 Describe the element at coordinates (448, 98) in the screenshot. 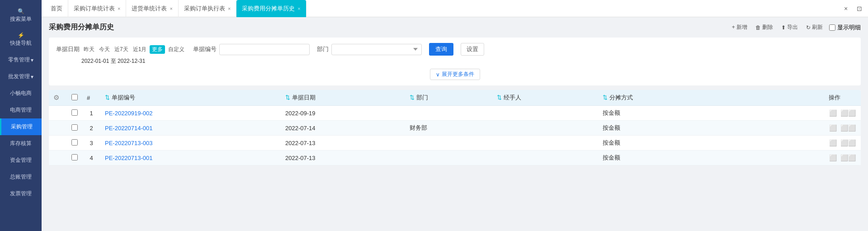

I see `th-dept: ⇅ 部门` at that location.